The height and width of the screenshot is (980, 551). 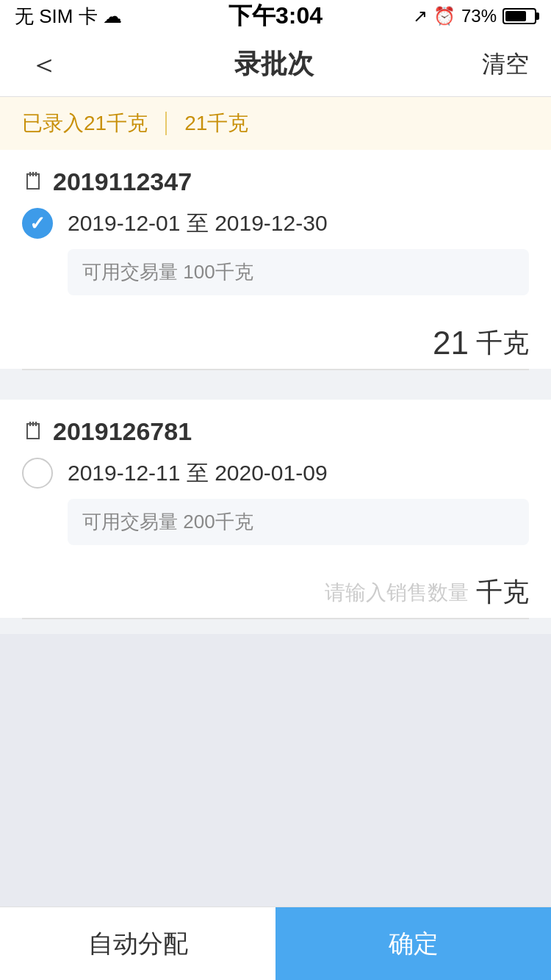 I want to click on batch1-amount-row: 千克, so click(x=276, y=339).